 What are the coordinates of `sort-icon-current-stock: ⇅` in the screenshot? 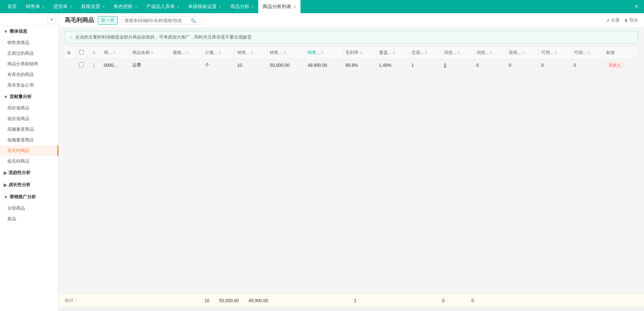 It's located at (524, 53).